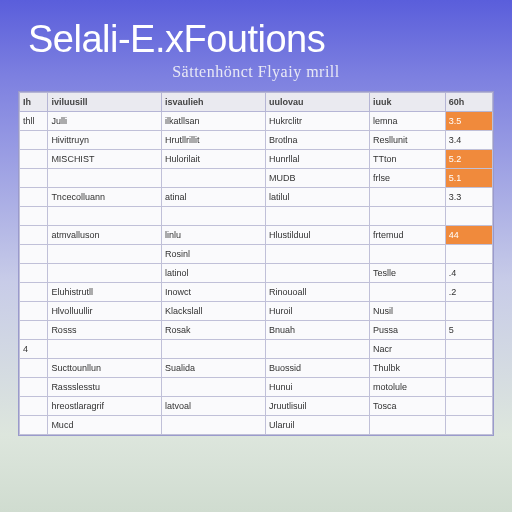 The width and height of the screenshot is (512, 512). What do you see at coordinates (256, 330) in the screenshot?
I see `table-row: RosssRosakBnuahPussa5` at bounding box center [256, 330].